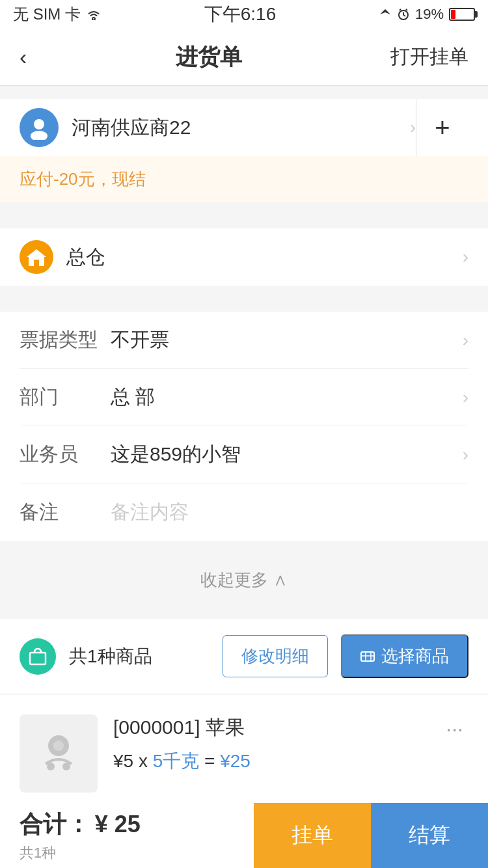 This screenshot has height=868, width=488. Describe the element at coordinates (59, 753) in the screenshot. I see `product-thumb-icon` at that location.